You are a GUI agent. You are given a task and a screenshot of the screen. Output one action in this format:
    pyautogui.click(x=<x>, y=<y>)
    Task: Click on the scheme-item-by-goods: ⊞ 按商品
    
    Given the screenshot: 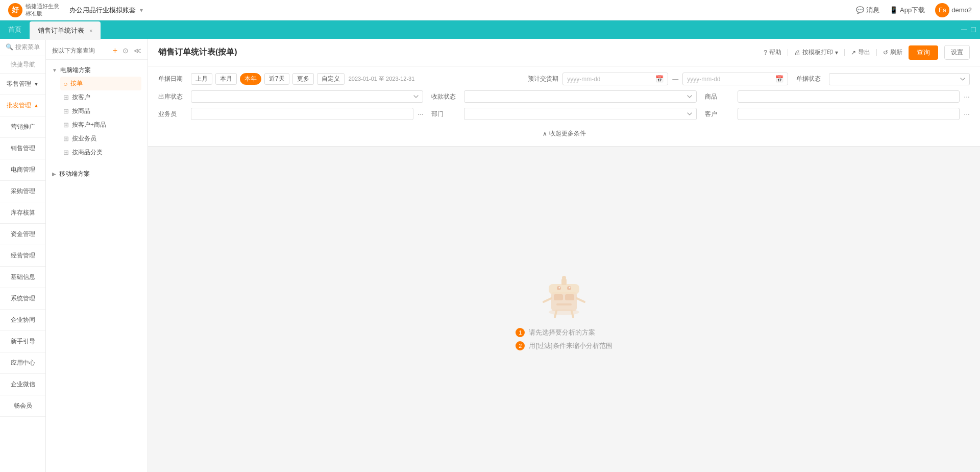 What is the action you would take?
    pyautogui.click(x=101, y=111)
    